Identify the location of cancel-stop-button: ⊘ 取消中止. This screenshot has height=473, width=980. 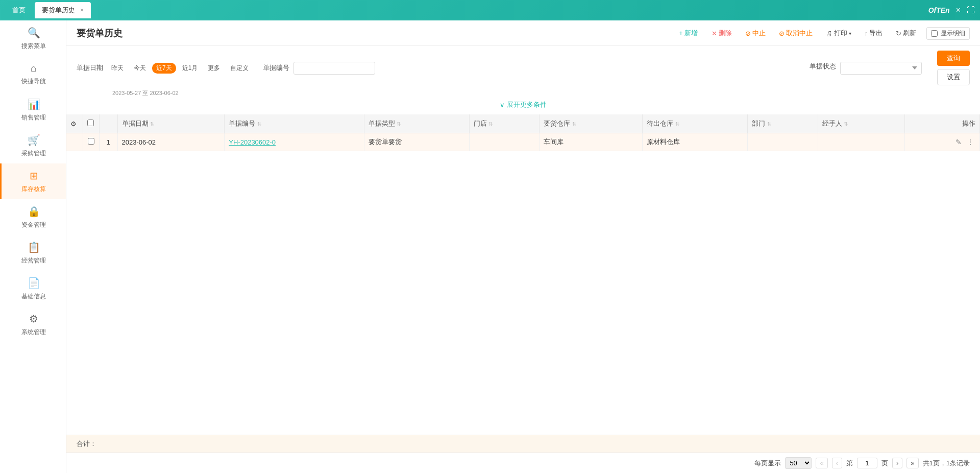
(796, 33).